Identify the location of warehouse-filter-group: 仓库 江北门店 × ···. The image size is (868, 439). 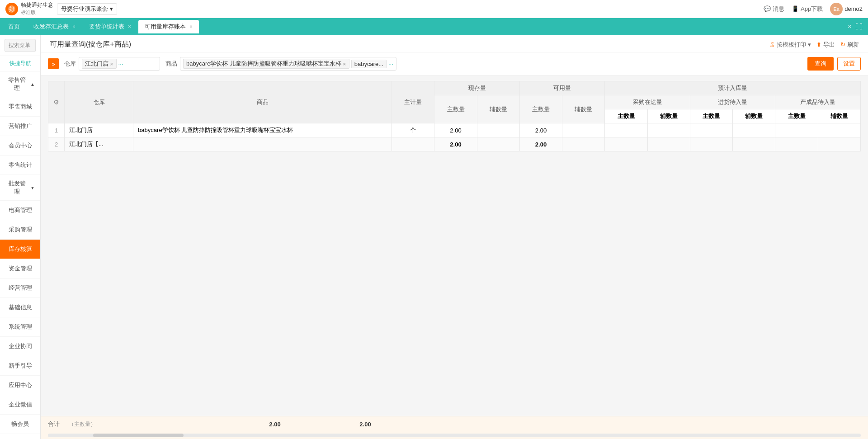
(112, 64).